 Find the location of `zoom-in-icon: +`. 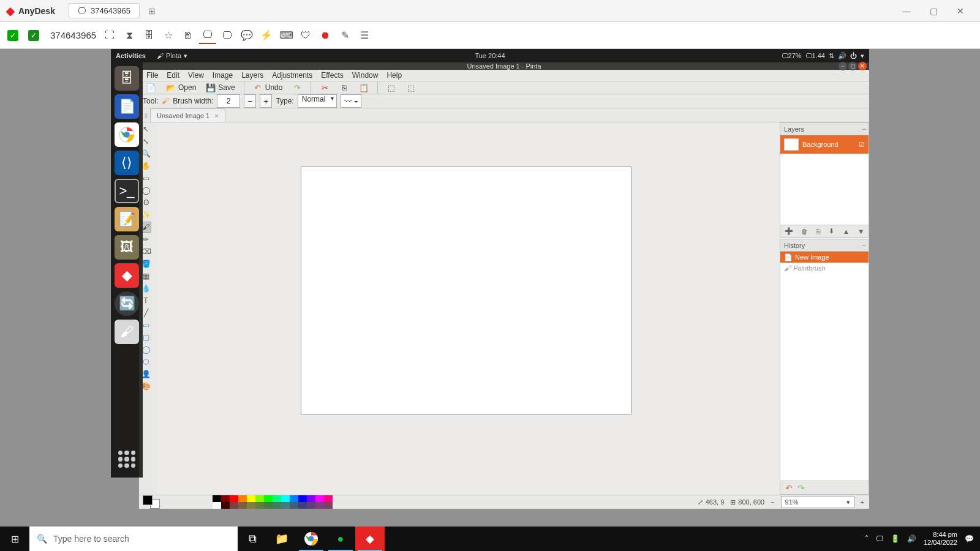

zoom-in-icon: + is located at coordinates (862, 502).